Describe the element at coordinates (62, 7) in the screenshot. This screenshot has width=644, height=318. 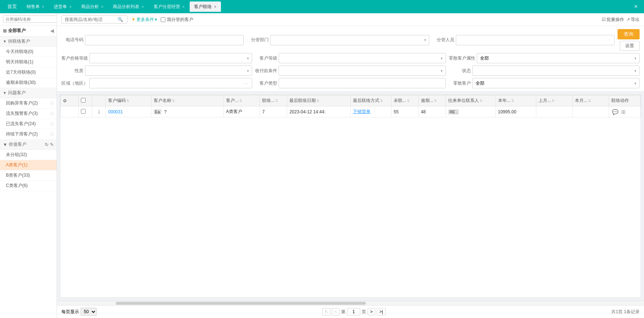
I see `nav-tab-purchase: 进货单 ×` at that location.